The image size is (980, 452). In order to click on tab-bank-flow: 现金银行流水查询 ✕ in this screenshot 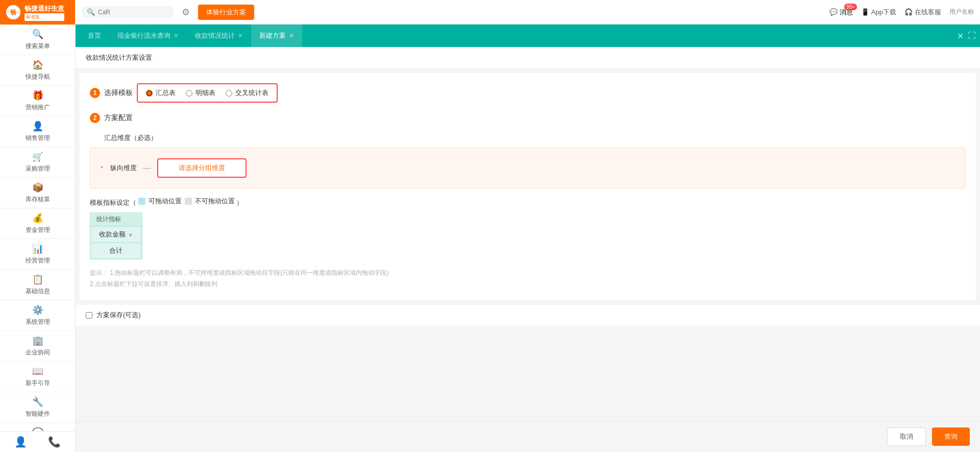, I will do `click(148, 36)`.